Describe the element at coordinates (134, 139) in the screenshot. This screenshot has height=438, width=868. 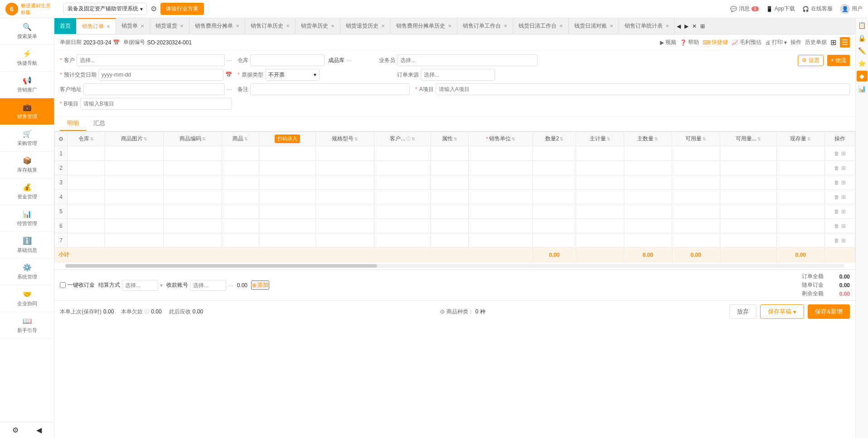
I see `col-image: 商品图片⇅` at that location.